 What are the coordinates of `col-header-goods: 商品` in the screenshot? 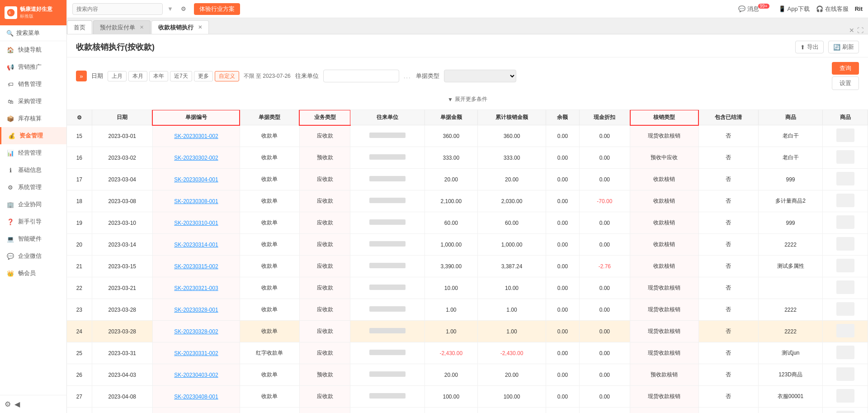 It's located at (790, 118).